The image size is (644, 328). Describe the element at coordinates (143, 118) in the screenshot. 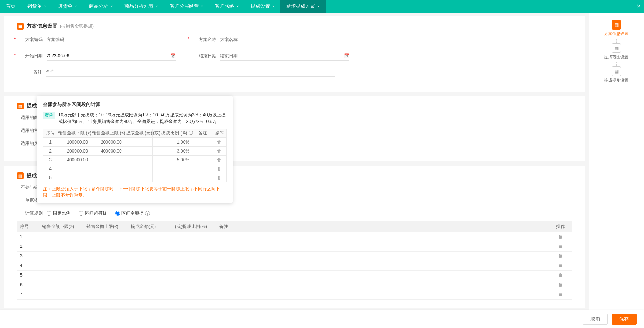

I see `popover-desc: 10万元以下无提成；10~20万元提成比例为1%；20~40万提成比例为3%；4…` at that location.